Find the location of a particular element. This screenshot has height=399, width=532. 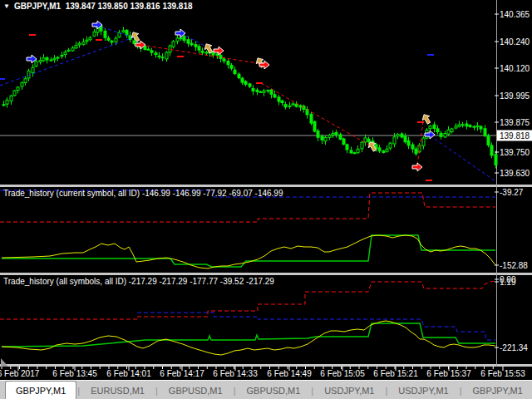

chart-tab-gbpusd-m1-2: GBPUSD,M1 is located at coordinates (196, 390).